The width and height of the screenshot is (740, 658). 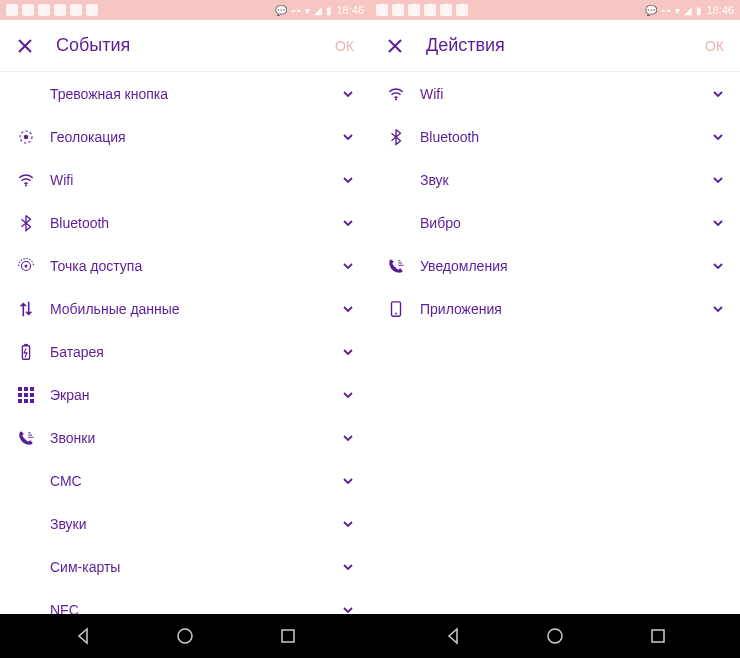 What do you see at coordinates (185, 566) in the screenshot?
I see `list-item: Сим-карты` at bounding box center [185, 566].